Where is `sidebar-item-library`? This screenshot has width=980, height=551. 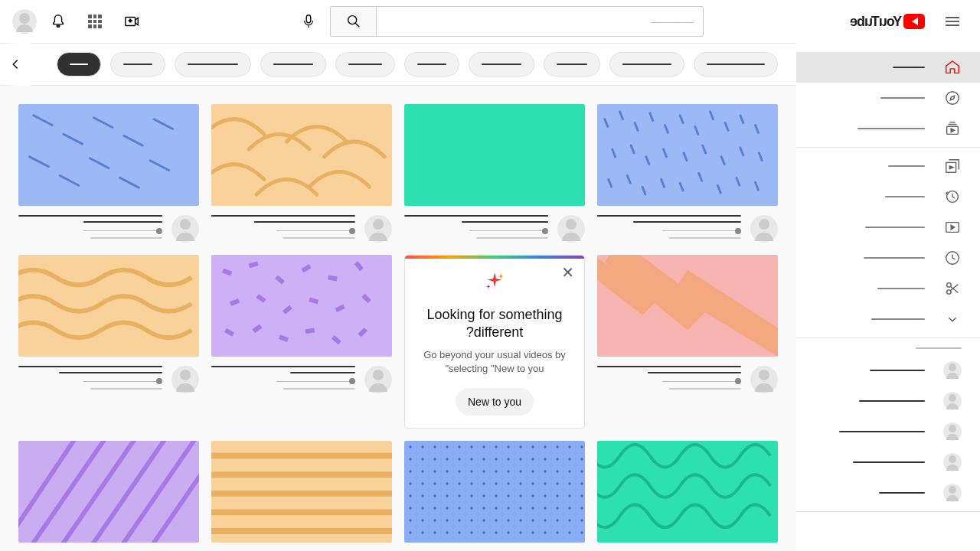
sidebar-item-library is located at coordinates (888, 166).